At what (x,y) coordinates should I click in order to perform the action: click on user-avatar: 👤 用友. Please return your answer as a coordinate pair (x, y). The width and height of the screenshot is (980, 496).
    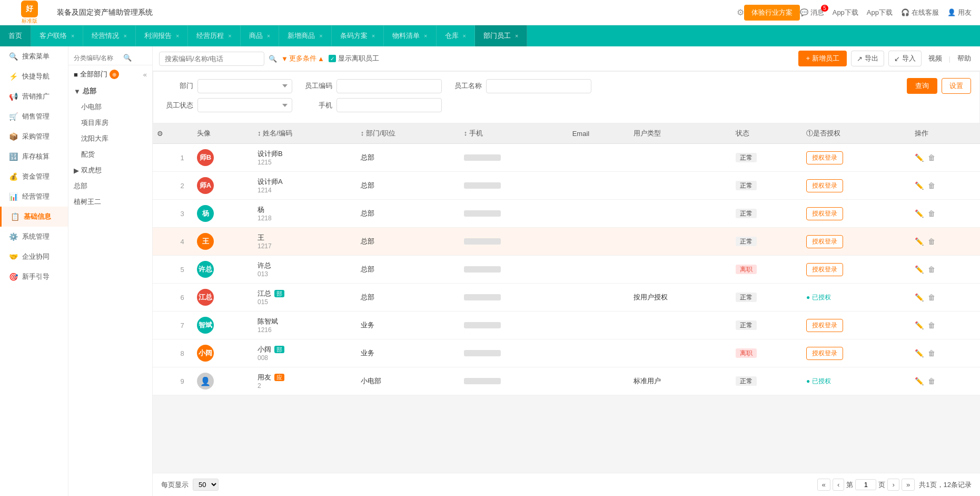
    Looking at the image, I should click on (959, 13).